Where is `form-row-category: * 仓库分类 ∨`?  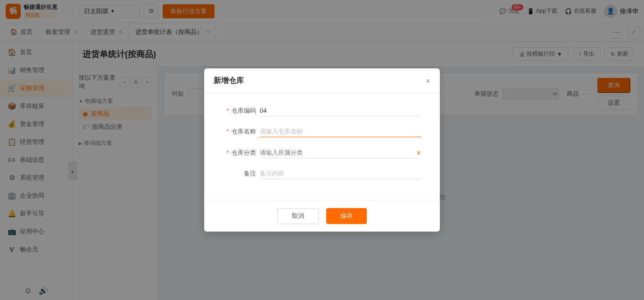
form-row-category: * 仓库分类 ∨ is located at coordinates (322, 153).